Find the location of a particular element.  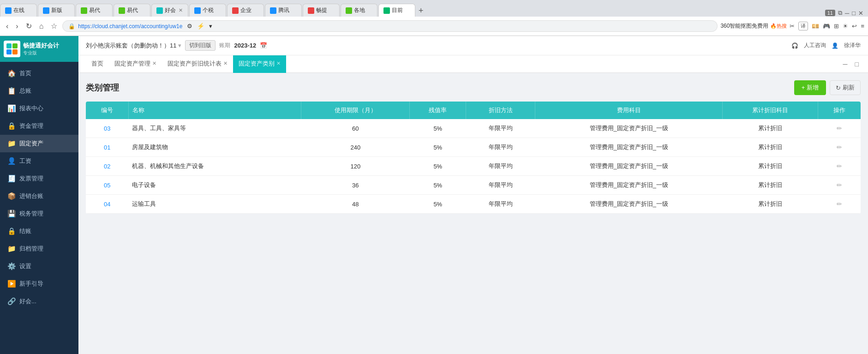

content-tab-depreciation: 固定资产折旧统计表 ✕ is located at coordinates (198, 64).